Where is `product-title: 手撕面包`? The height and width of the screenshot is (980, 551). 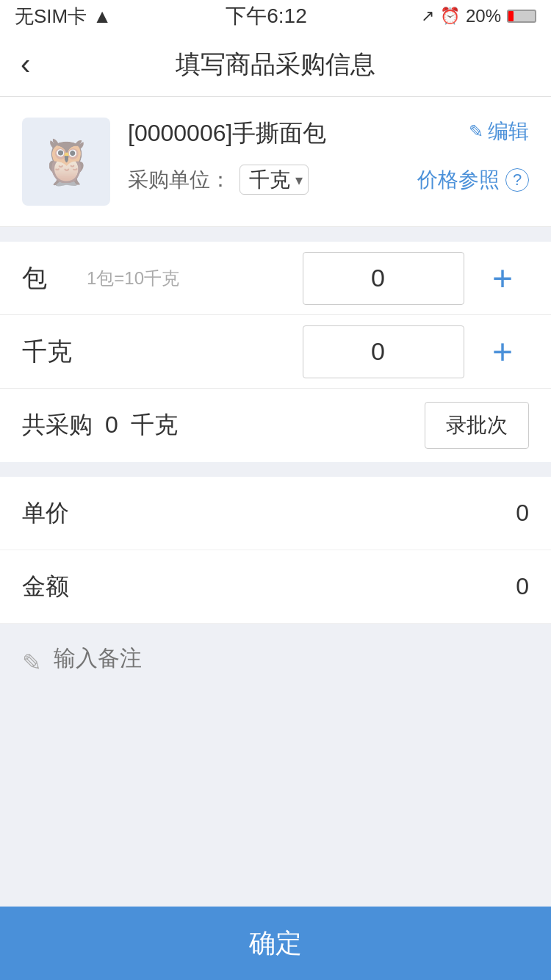
product-title: 手撕面包 is located at coordinates (279, 133).